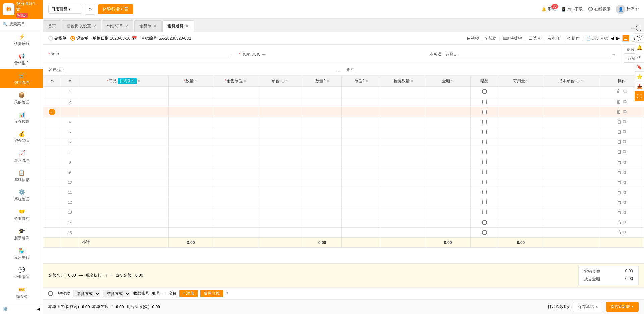 Image resolution: width=644 pixels, height=314 pixels. Describe the element at coordinates (613, 54) in the screenshot. I see `staff-dots: ···` at that location.